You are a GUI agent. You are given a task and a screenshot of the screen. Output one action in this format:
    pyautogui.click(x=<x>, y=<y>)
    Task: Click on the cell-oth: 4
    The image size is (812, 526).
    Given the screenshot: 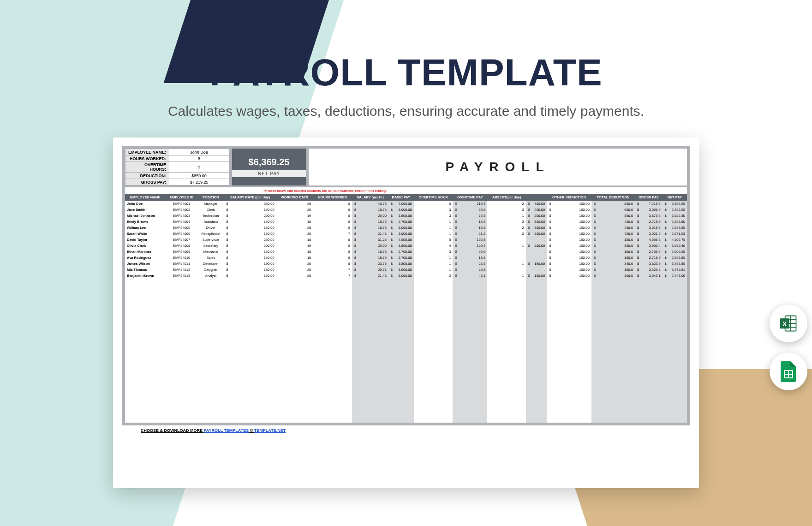 What is the action you would take?
    pyautogui.click(x=434, y=245)
    